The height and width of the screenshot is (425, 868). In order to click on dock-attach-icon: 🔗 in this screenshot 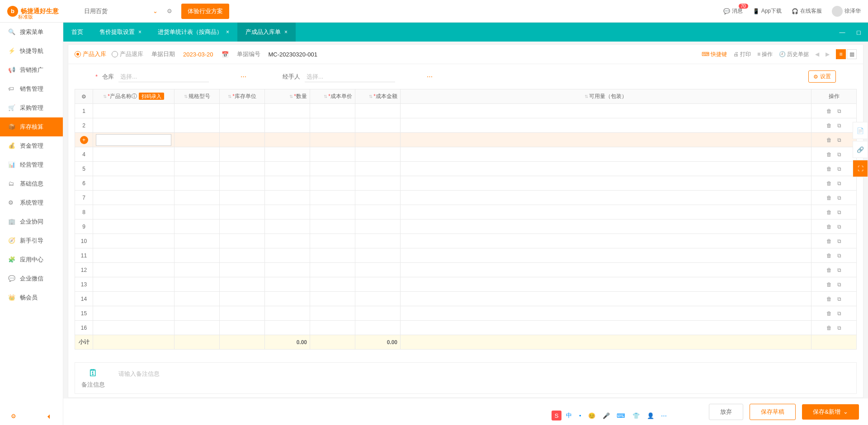, I will do `click(860, 149)`.